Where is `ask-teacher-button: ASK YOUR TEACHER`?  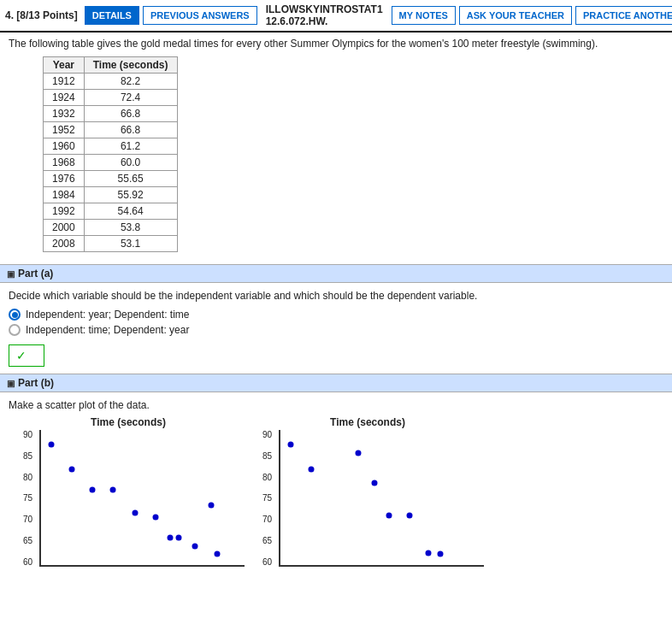
ask-teacher-button: ASK YOUR TEACHER is located at coordinates (516, 15).